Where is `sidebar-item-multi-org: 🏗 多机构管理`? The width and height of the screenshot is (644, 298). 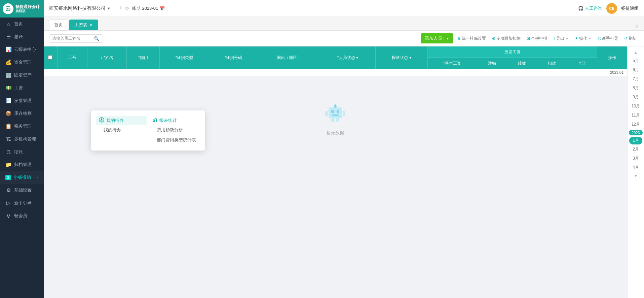
sidebar-item-multi-org: 🏗 多机构管理 is located at coordinates (22, 139).